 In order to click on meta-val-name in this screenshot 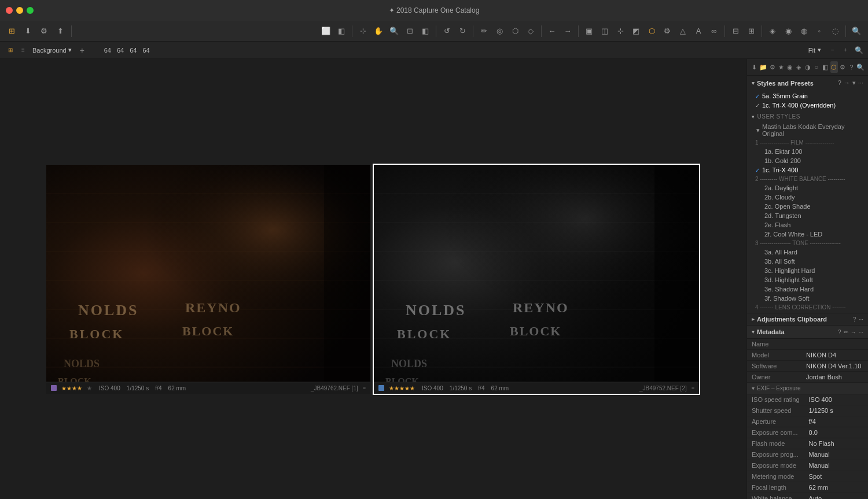, I will do `click(834, 345)`.